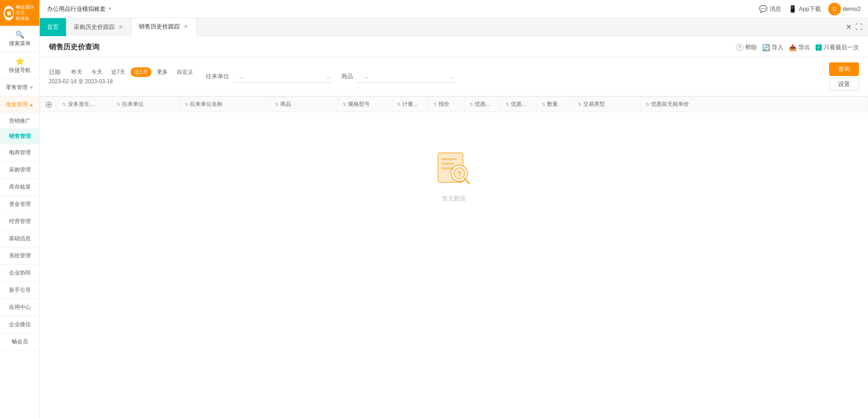 Image resolution: width=868 pixels, height=418 pixels. I want to click on import-icon: 🔄, so click(766, 48).